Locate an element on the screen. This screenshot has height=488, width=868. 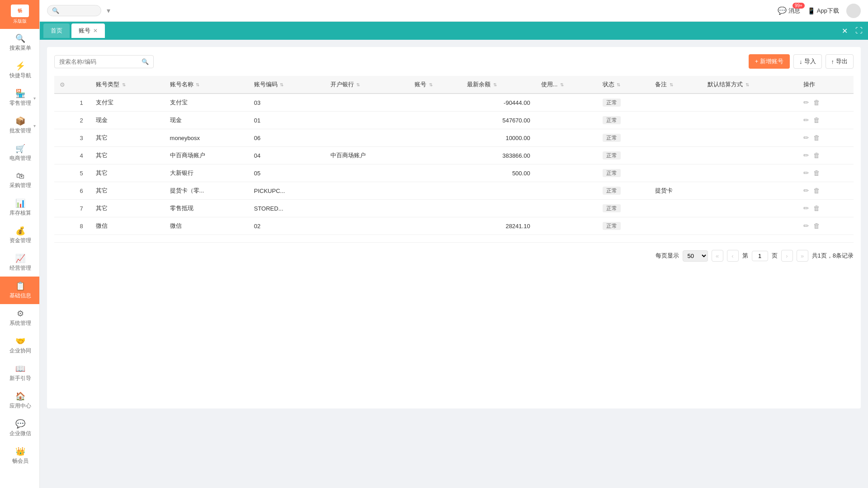
search-input is located at coordinates (100, 61).